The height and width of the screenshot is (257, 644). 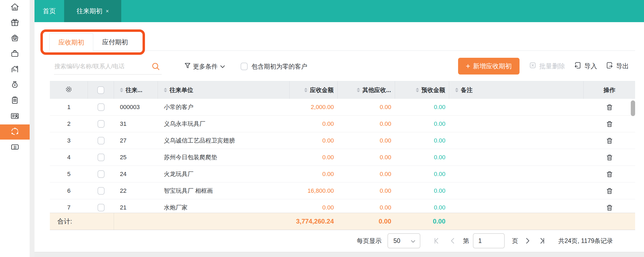 What do you see at coordinates (586, 66) in the screenshot?
I see `import-button: 导入` at bounding box center [586, 66].